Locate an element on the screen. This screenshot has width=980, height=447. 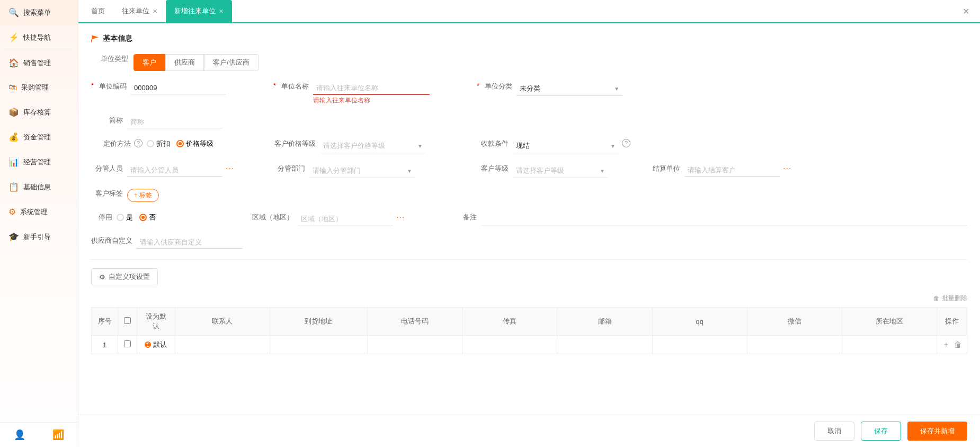
pricing-help-icon: ? is located at coordinates (138, 143).